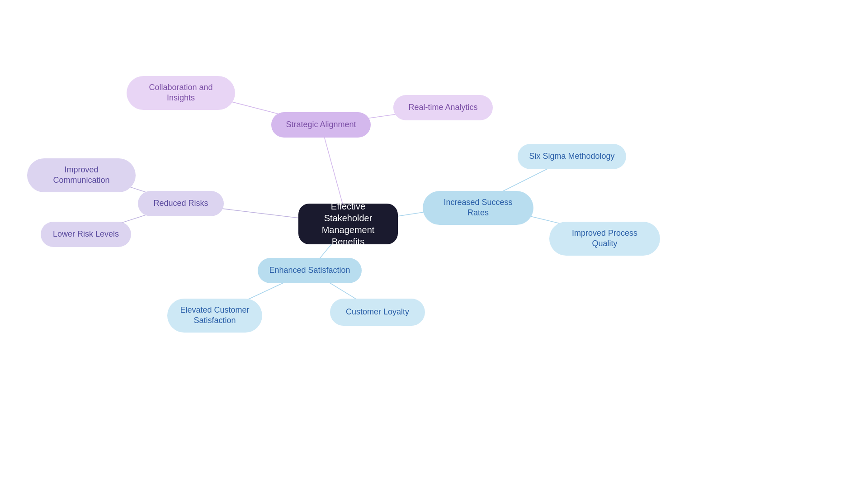  Describe the element at coordinates (572, 157) in the screenshot. I see `six-sigma-methodology-node: Six Sigma Methodology` at that location.